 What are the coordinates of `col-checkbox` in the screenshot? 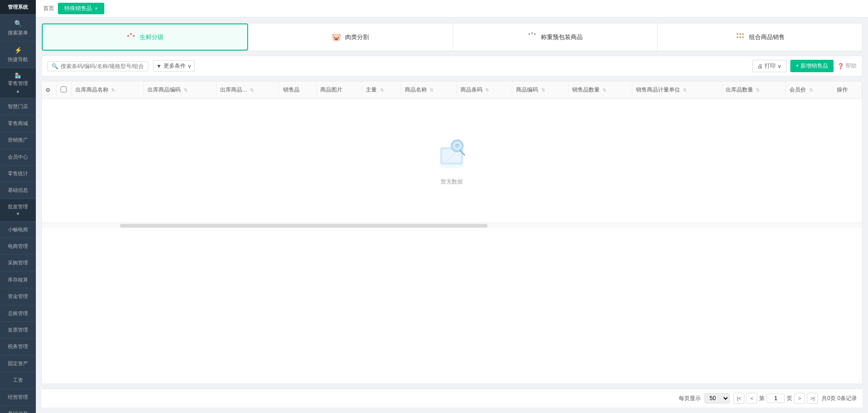 It's located at (64, 90).